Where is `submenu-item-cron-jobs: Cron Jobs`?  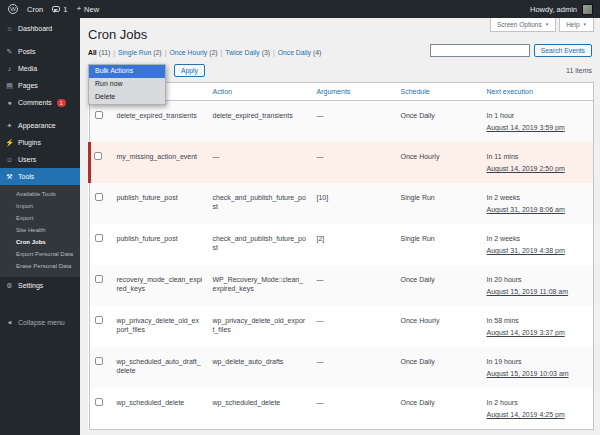
submenu-item-cron-jobs: Cron Jobs is located at coordinates (40, 242).